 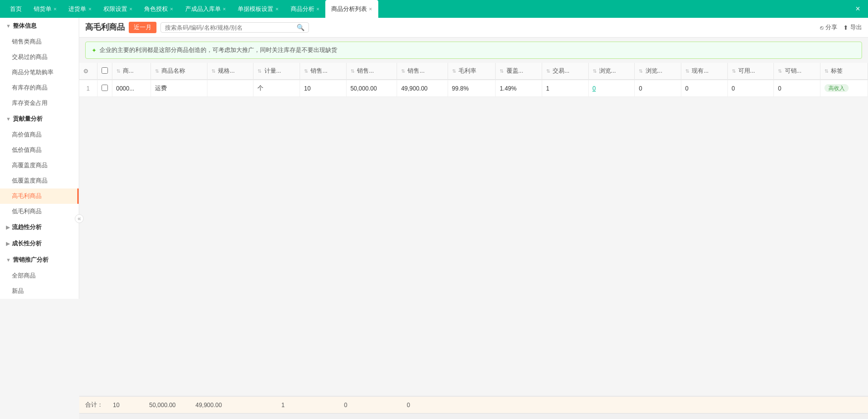 I want to click on col-view2: ⇅ 浏览..., so click(x=658, y=71).